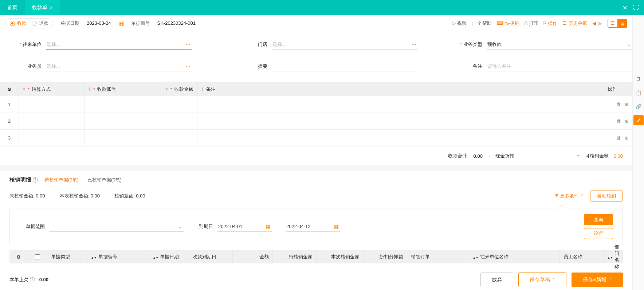 The image size is (644, 290). Describe the element at coordinates (27, 196) in the screenshot. I see `stat-unwrite: 未核销金额: 0.00` at that location.